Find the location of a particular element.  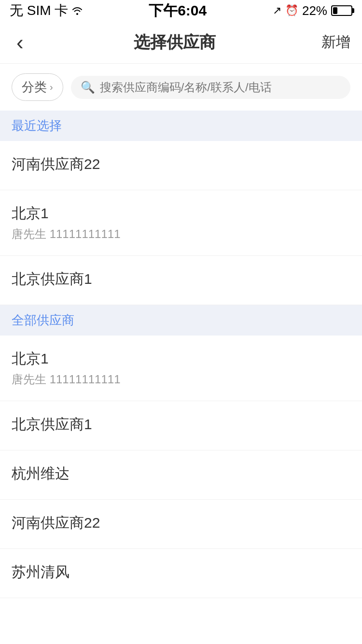

back-button: ‹ is located at coordinates (20, 42).